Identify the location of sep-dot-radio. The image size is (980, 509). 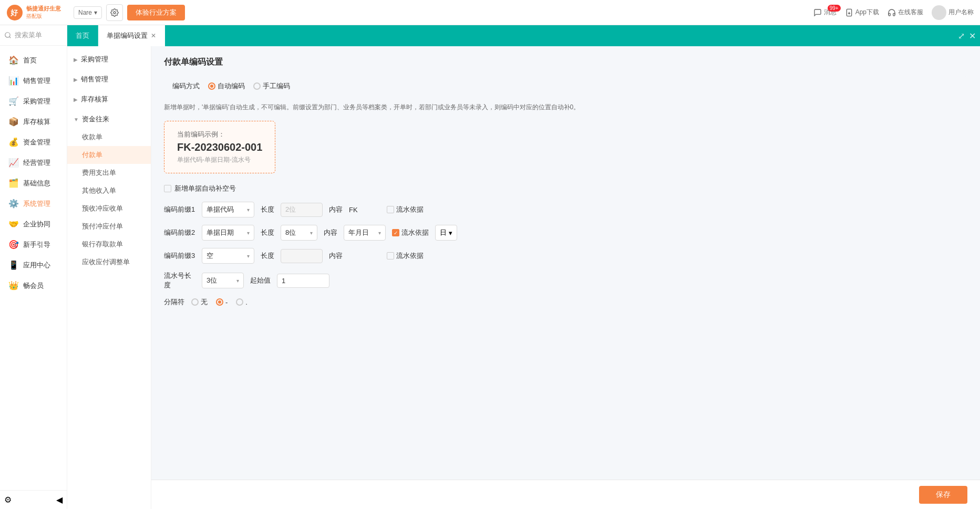
(240, 302).